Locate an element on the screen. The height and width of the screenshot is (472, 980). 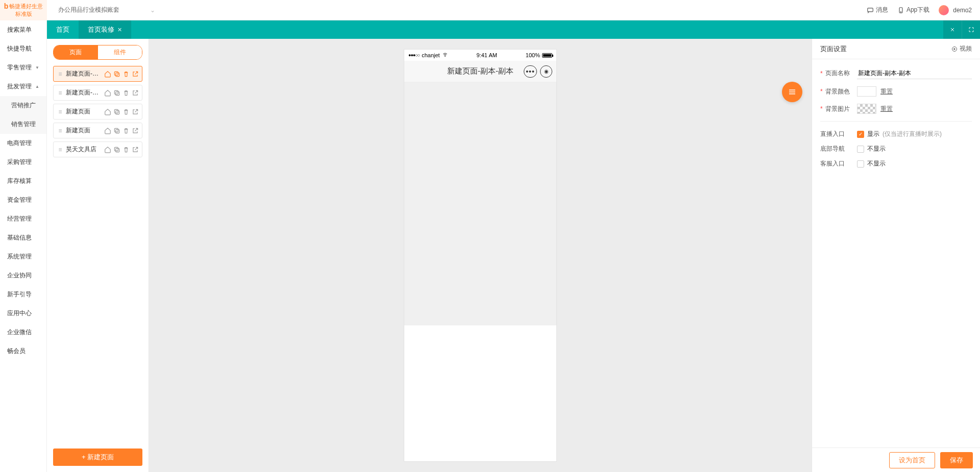
nav-funds: 资金管理 is located at coordinates (23, 200).